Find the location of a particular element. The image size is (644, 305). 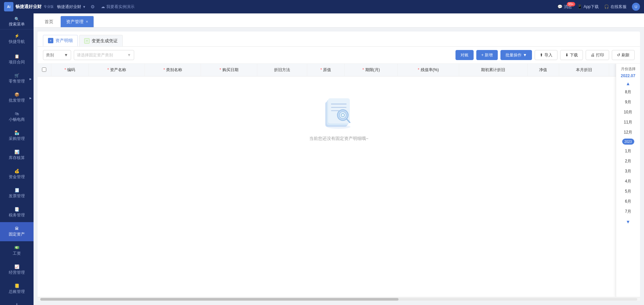

import-button: ⬆ 导入 is located at coordinates (546, 55).